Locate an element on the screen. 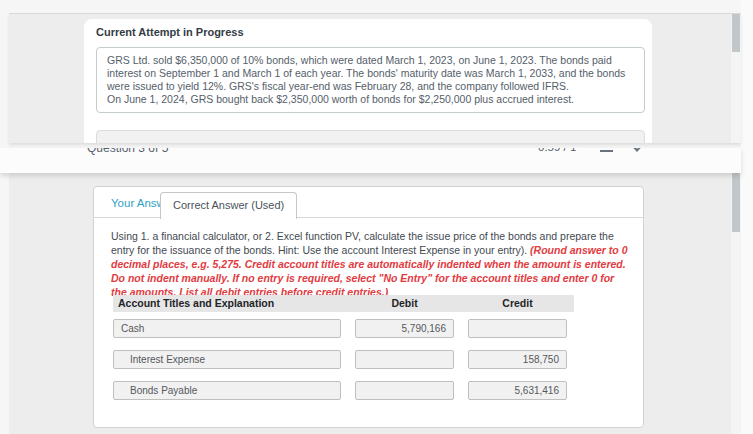  chevron-down-icon is located at coordinates (637, 149).